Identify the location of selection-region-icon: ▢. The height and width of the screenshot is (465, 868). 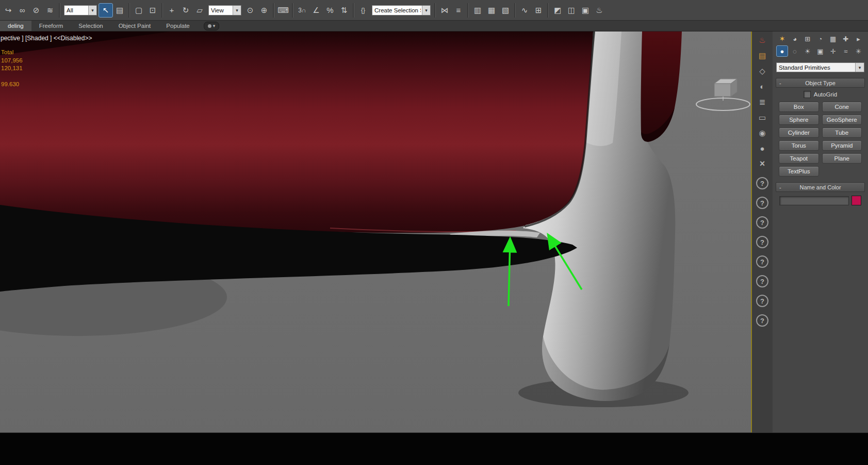
(139, 10).